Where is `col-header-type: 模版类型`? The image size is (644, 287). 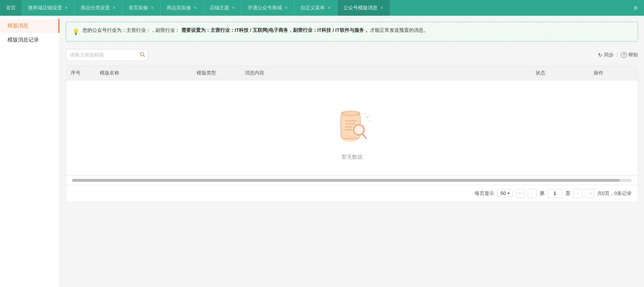
col-header-type: 模版类型 is located at coordinates (216, 73).